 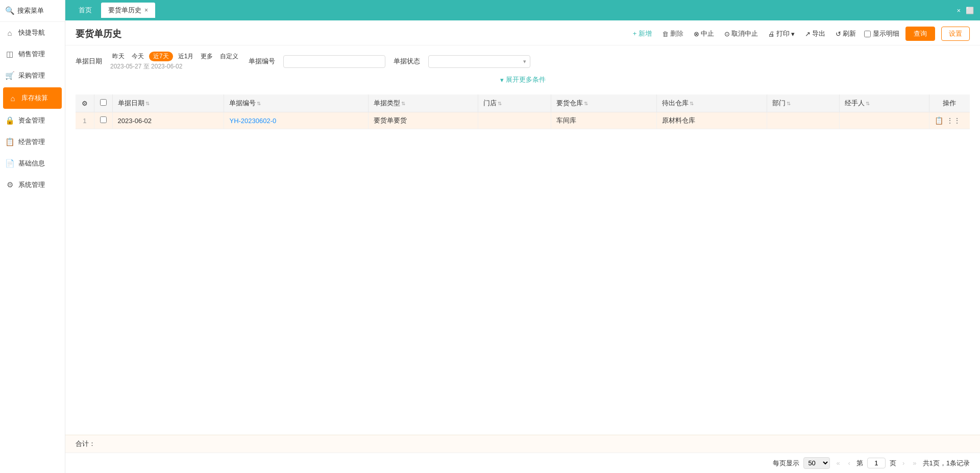 I want to click on col-doc-no: 单据编号⇅, so click(x=296, y=103).